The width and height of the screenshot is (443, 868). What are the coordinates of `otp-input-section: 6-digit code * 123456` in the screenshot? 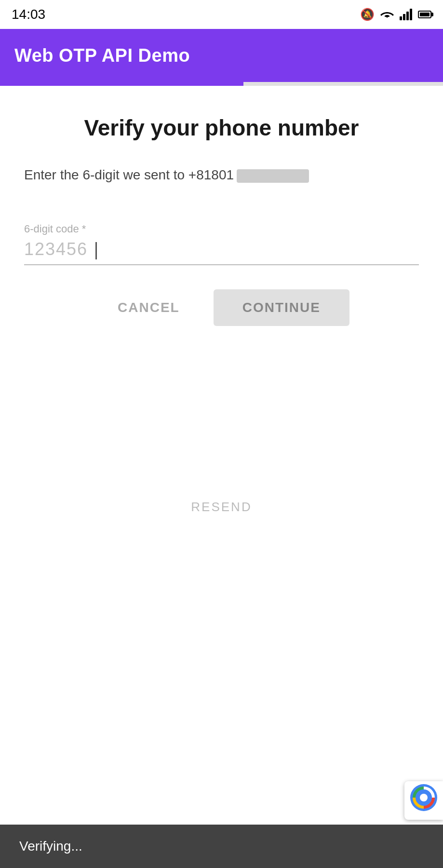 It's located at (222, 244).